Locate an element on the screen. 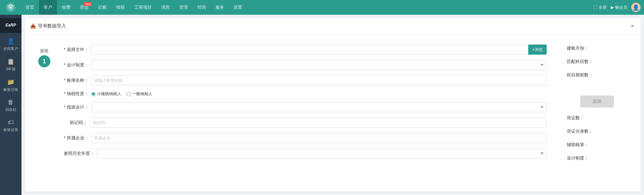  sidebar-item-account-migration: 📁 账套迁移 is located at coordinates (11, 85).